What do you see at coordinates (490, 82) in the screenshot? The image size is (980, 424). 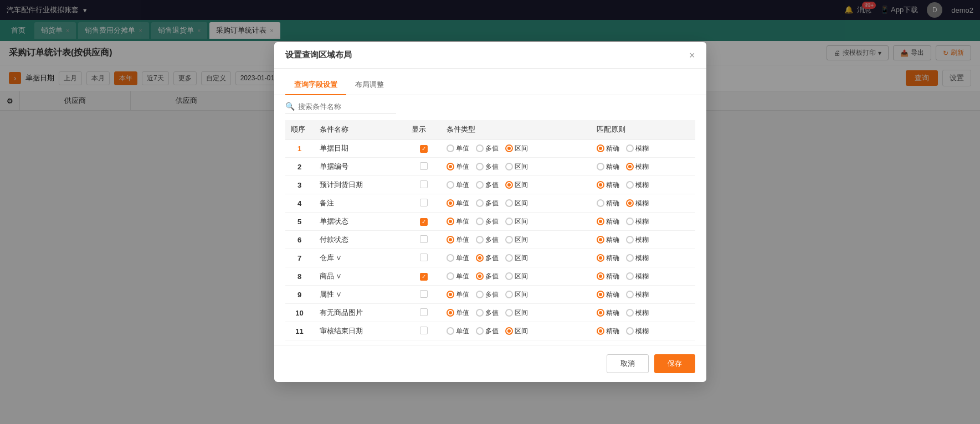 I see `modal-tabs: 查询字段设置 布局调整` at bounding box center [490, 82].